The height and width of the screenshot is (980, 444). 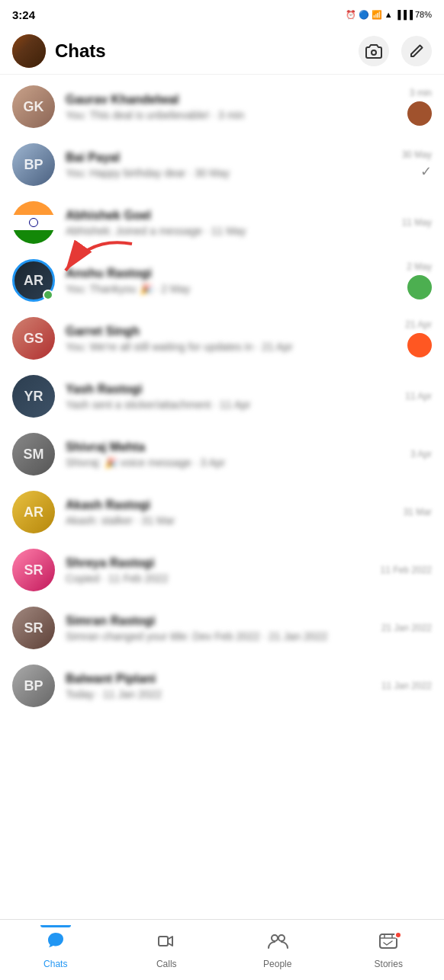 What do you see at coordinates (398, 935) in the screenshot?
I see `stories-badge` at bounding box center [398, 935].